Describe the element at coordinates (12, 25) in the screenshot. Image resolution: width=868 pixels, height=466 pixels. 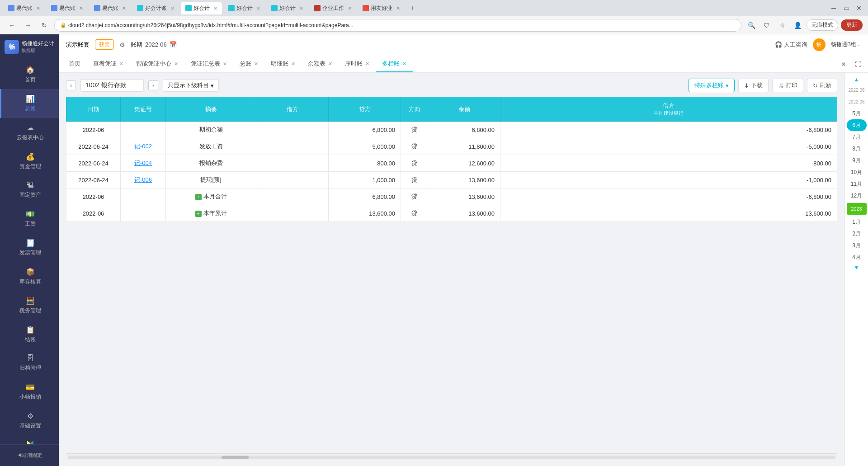
I see `back-button: ←` at that location.